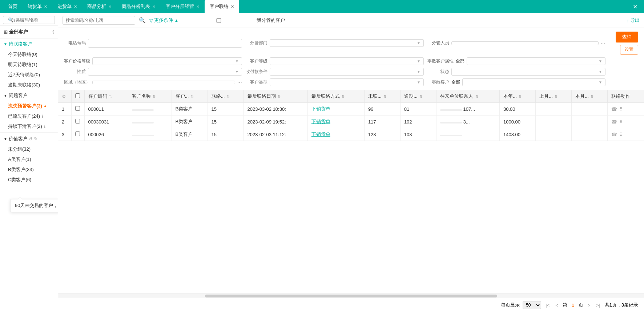 Image resolution: width=644 pixels, height=312 pixels. What do you see at coordinates (321, 121) in the screenshot?
I see `row2-method-link: 下销货单` at bounding box center [321, 121].